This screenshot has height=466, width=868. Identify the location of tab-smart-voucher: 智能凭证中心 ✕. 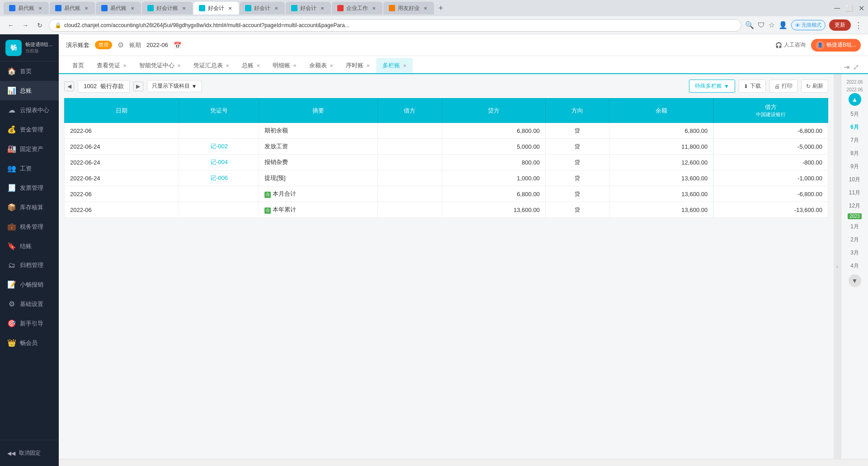
(160, 66).